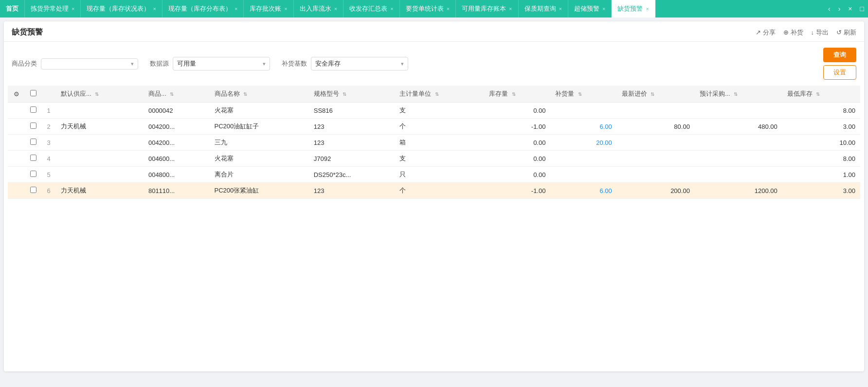  I want to click on th-est-purchase: 预计采购... ⇅, so click(739, 94).